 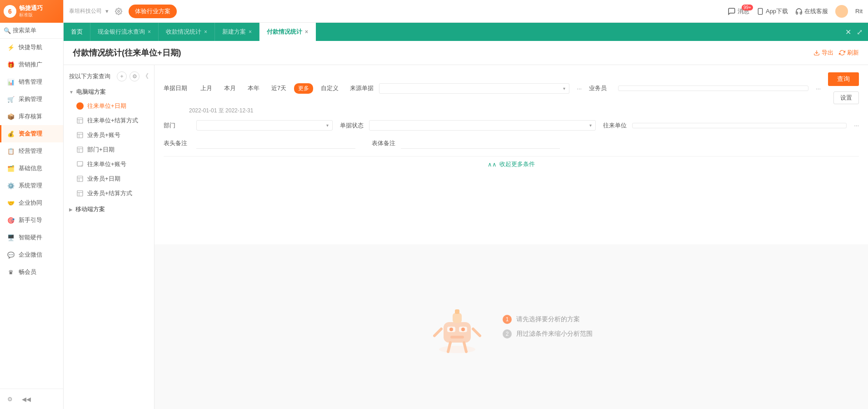 What do you see at coordinates (548, 334) in the screenshot?
I see `empty-tip-2: 2 用过滤条件来缩小分析范围` at bounding box center [548, 334].